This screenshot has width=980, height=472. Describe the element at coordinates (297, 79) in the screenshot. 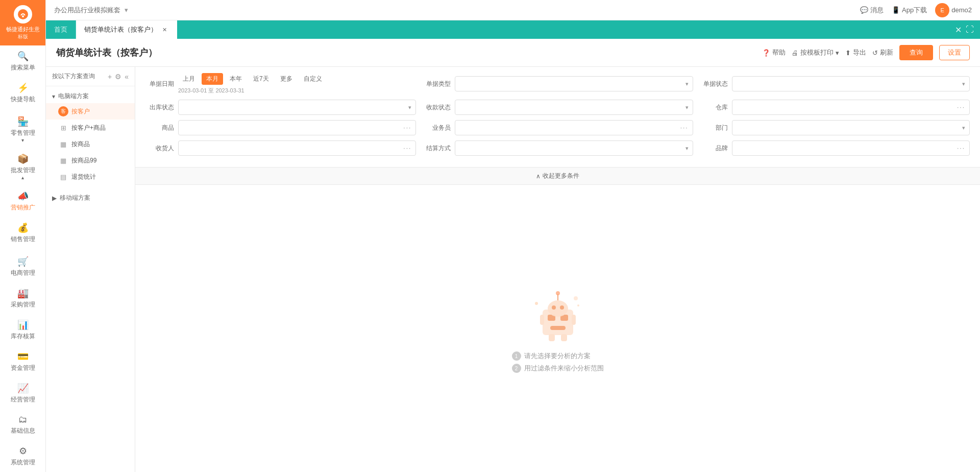

I see `date-tabs: 上月 本月 本年 近7天 更多 自定义` at that location.